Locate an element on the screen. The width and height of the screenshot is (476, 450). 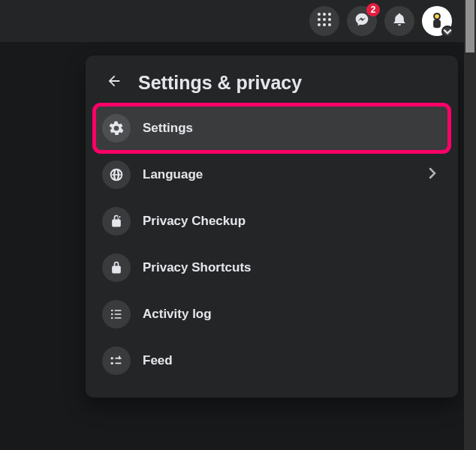
gear-icon is located at coordinates (116, 128).